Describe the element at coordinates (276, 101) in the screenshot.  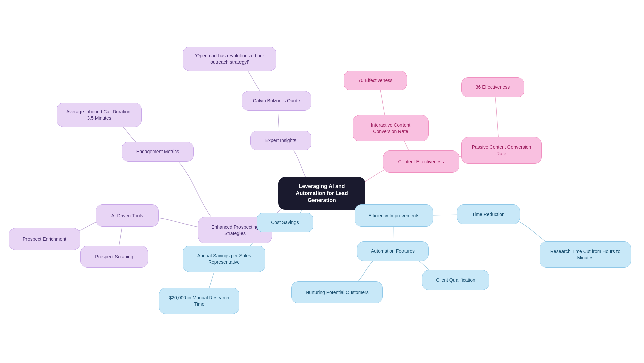
I see `node-calvinBulzoni: Calvin Bulzoni's Quote` at that location.